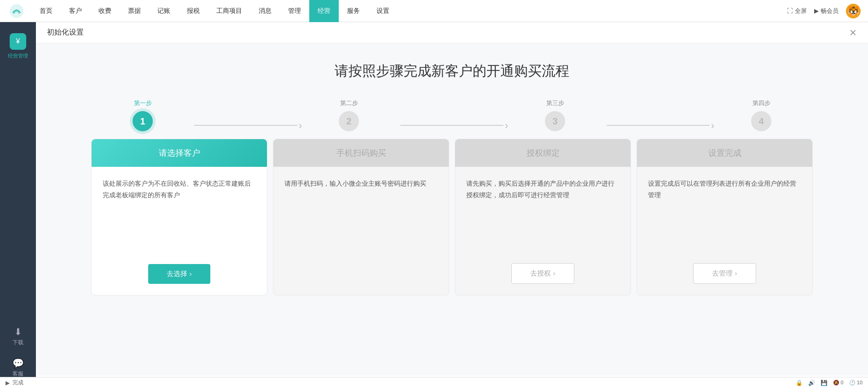 The height and width of the screenshot is (388, 868). I want to click on nav-message: 消息, so click(265, 11).